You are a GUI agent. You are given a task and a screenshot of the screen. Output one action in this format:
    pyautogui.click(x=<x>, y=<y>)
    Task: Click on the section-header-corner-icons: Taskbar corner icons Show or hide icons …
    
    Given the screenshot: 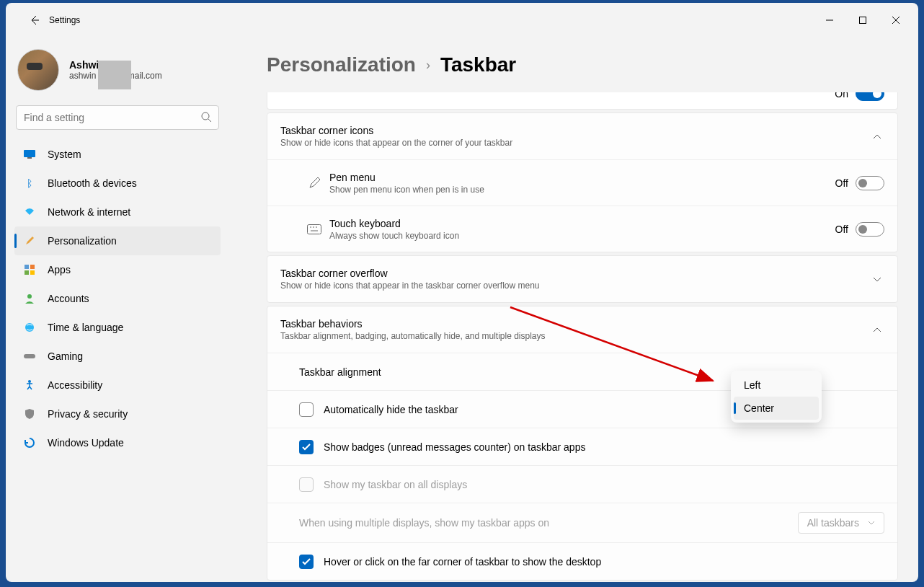 What is the action you would take?
    pyautogui.click(x=582, y=136)
    